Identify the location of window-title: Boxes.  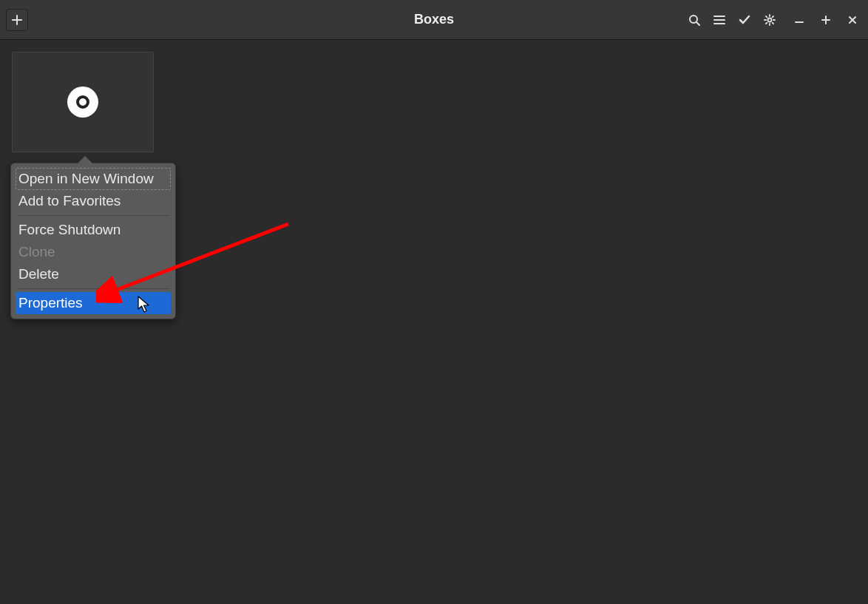
(434, 19).